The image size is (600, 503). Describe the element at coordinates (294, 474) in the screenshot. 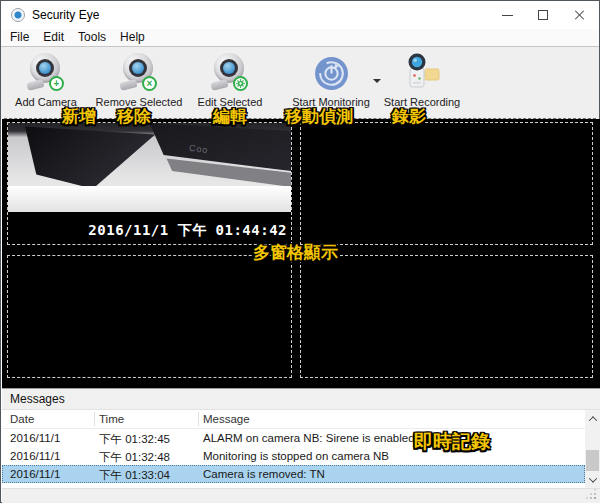

I see `table-row-selected: 2016/11/1 下午 01:33:04 Camera is removed:…` at that location.